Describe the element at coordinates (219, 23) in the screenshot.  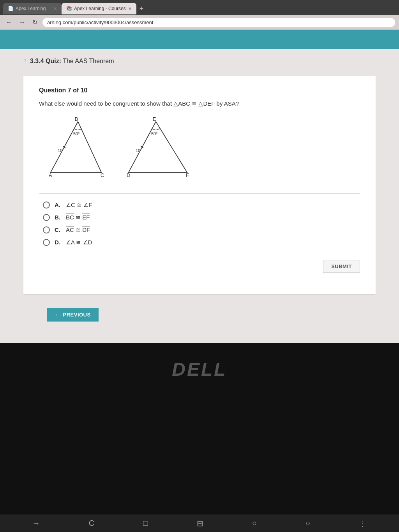
I see `address-input` at that location.